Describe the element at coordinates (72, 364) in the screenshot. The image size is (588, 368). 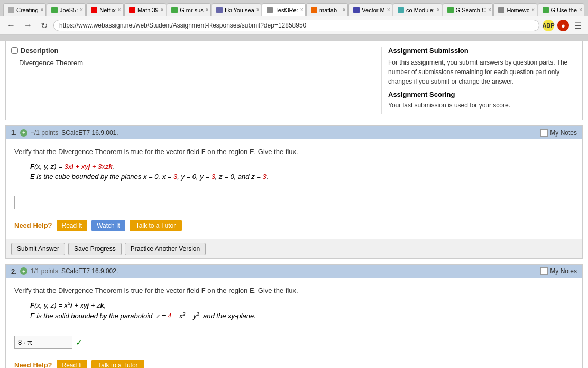
I see `read-it-button-2: Read It` at that location.